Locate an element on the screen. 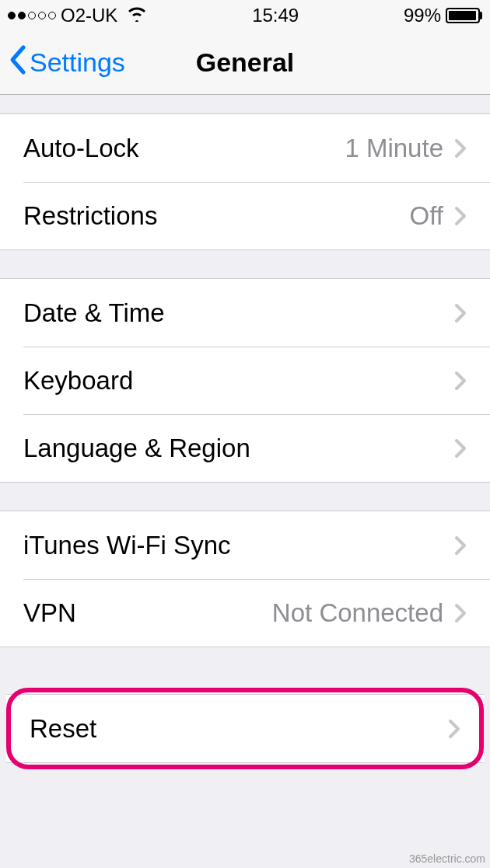 This screenshot has width=490, height=868. cell-itunes-wifi-sync: iTunes Wi-Fi Sync is located at coordinates (245, 546).